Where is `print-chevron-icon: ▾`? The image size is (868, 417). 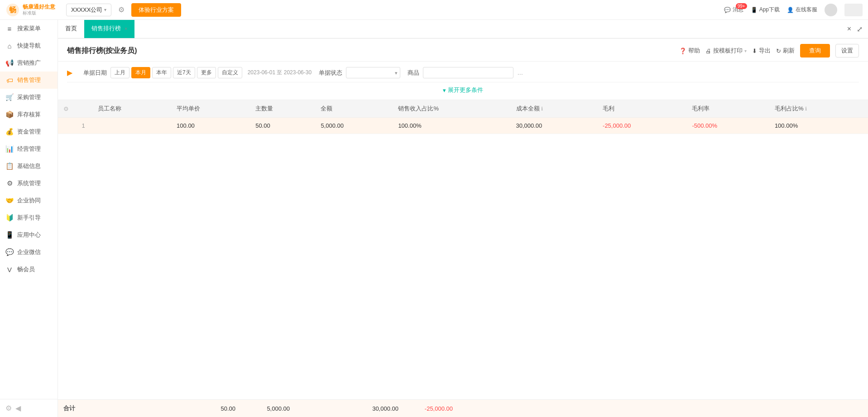
print-chevron-icon: ▾ is located at coordinates (745, 51).